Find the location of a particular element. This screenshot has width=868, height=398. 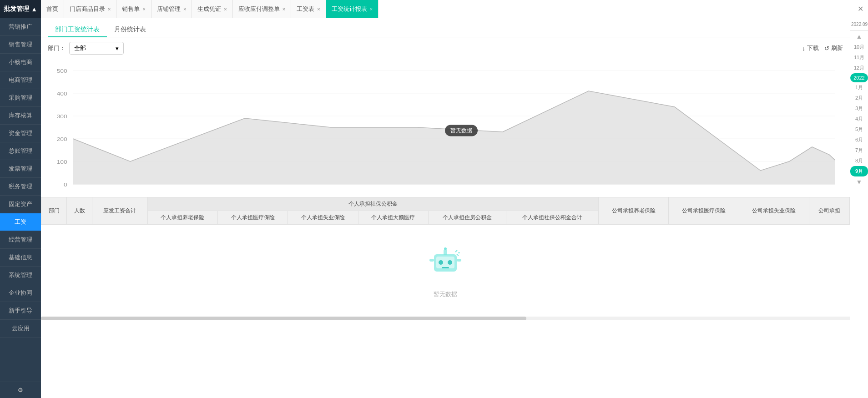

month-item-10: 10月 is located at coordinates (859, 47).